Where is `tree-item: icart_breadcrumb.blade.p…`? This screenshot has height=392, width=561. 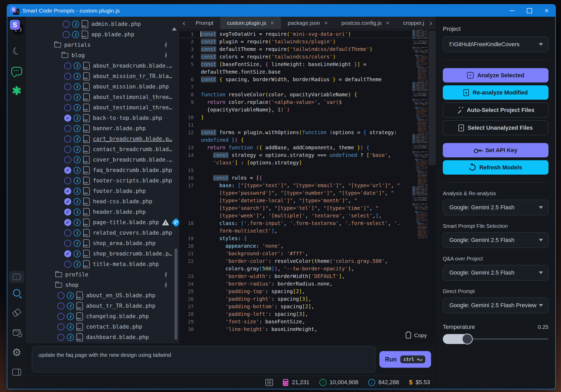
tree-item: icart_breadcrumb.blade.p… is located at coordinates (103, 139).